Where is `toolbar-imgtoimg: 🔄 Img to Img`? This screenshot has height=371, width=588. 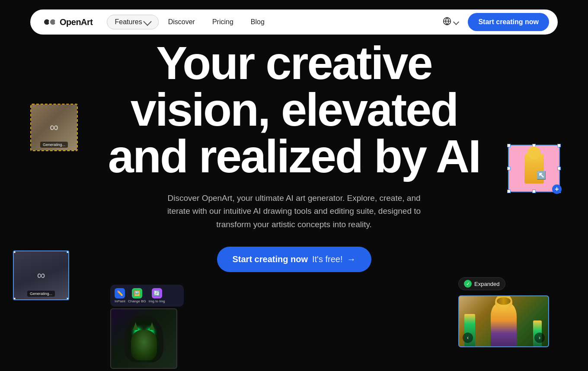
toolbar-imgtoimg: 🔄 Img to Img is located at coordinates (157, 295).